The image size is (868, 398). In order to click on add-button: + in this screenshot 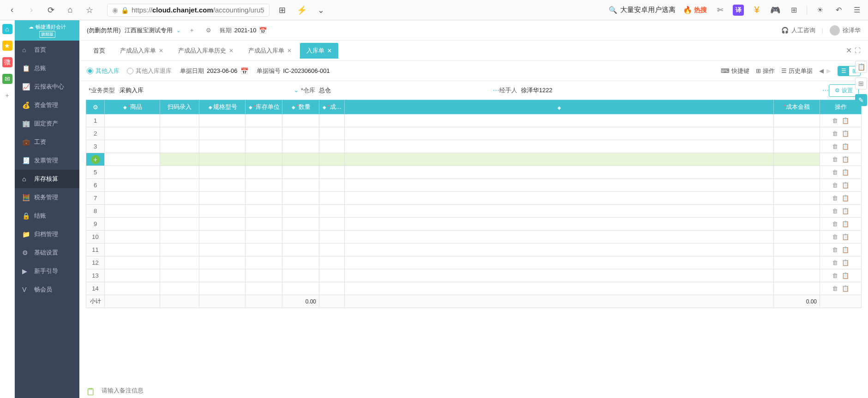, I will do `click(192, 30)`.